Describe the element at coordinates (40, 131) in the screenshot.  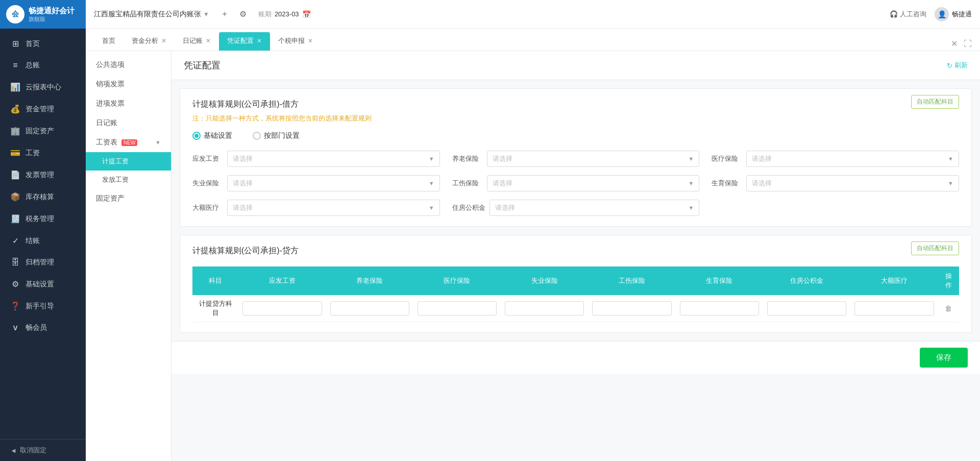
I see `sidebar-item-assets-label: 固定资产` at that location.